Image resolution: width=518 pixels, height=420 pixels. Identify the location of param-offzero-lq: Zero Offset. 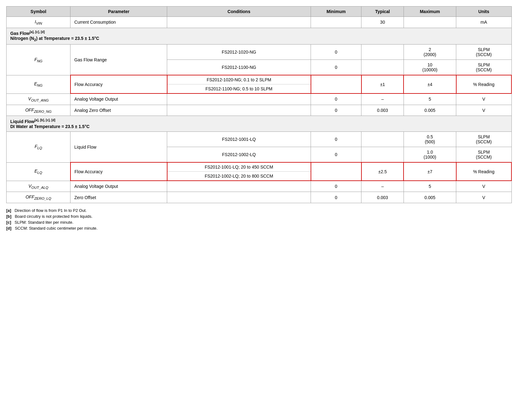
(119, 198).